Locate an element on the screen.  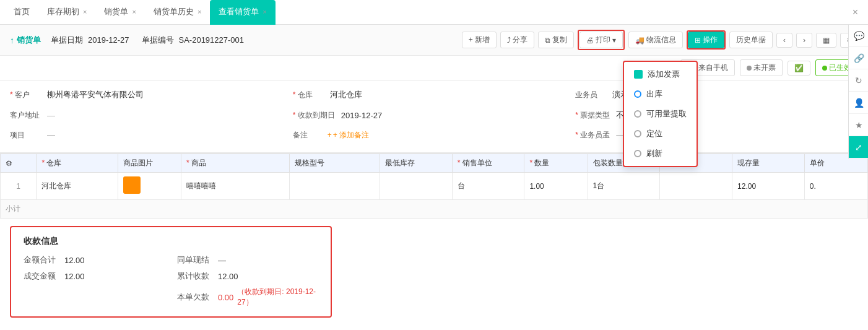
refresh-item: 刷新 is located at coordinates (660, 154).